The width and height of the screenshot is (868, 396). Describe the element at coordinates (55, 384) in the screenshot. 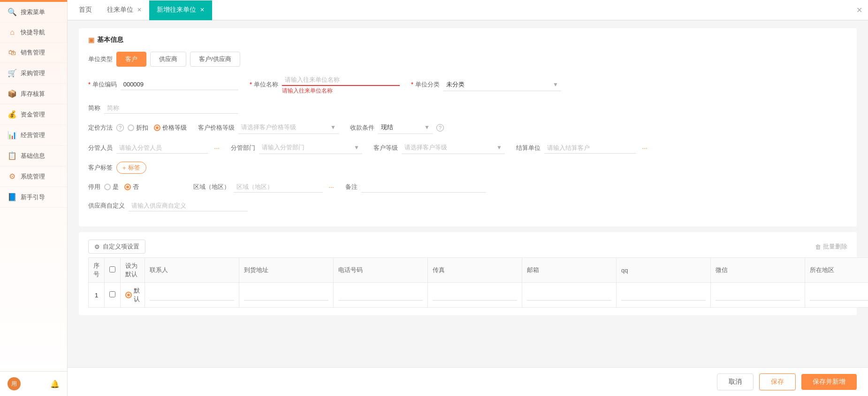

I see `sound-icon: 🔔` at that location.